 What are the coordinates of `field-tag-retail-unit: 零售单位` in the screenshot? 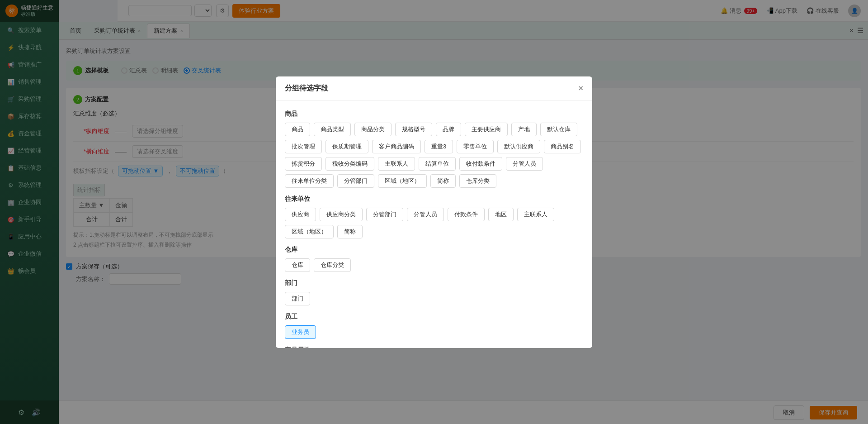 It's located at (475, 147).